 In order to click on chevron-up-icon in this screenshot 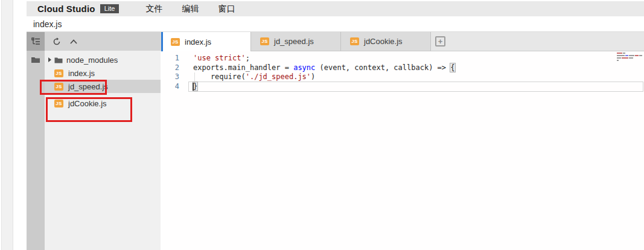, I will do `click(74, 42)`.